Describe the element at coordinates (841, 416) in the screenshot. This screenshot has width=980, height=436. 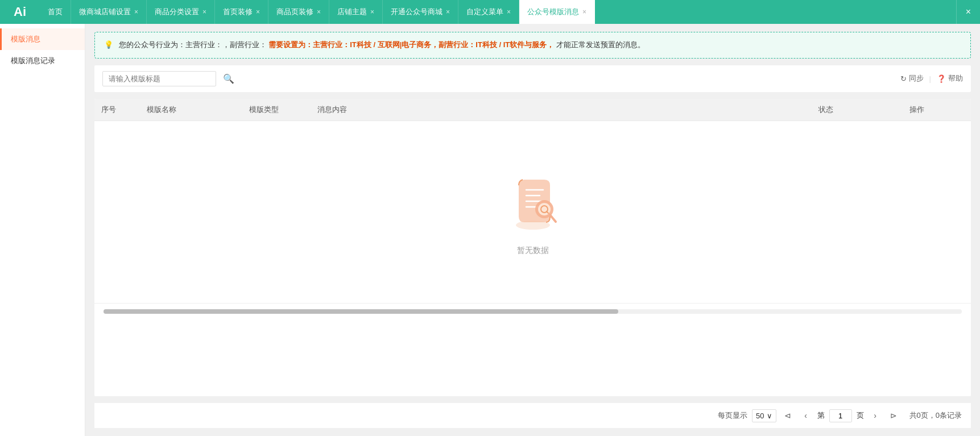
I see `page-number-input` at that location.